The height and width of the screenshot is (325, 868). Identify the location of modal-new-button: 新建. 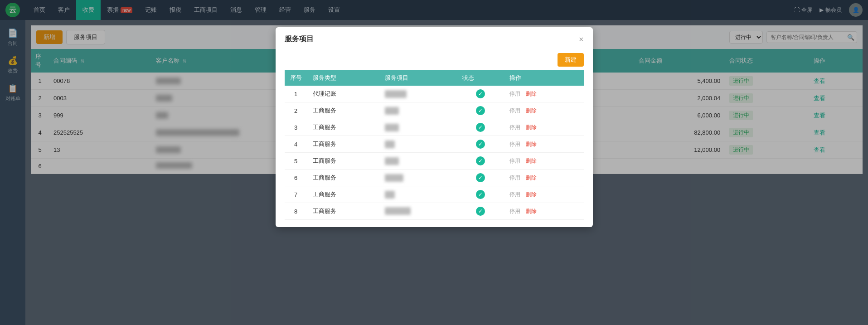
(571, 60).